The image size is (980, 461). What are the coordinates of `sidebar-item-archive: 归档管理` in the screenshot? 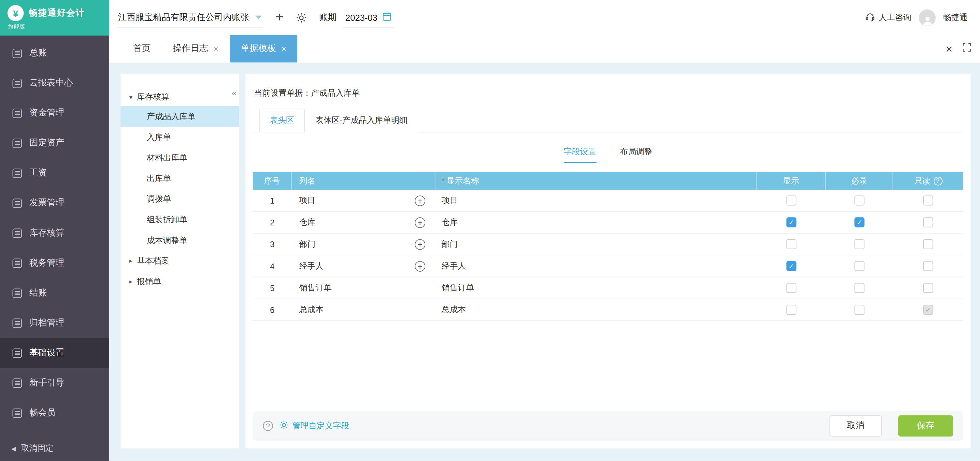 It's located at (55, 323).